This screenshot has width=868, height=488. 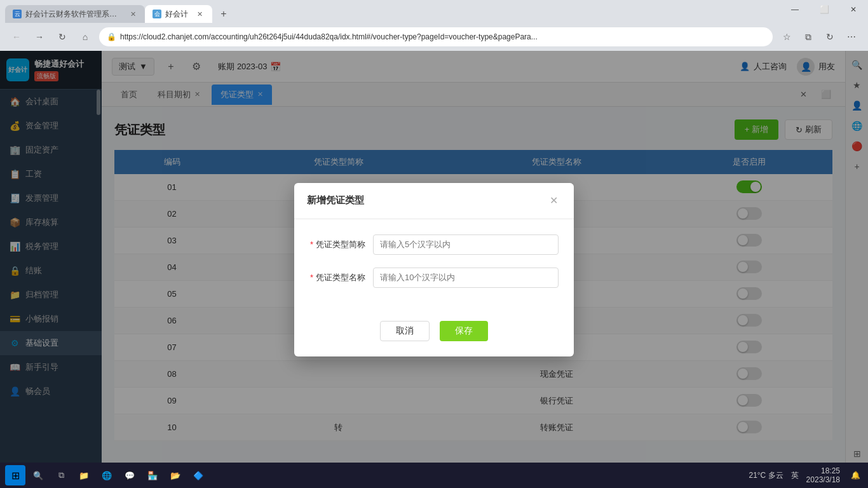 I want to click on folder-taskbar-button: 📂, so click(x=175, y=475).